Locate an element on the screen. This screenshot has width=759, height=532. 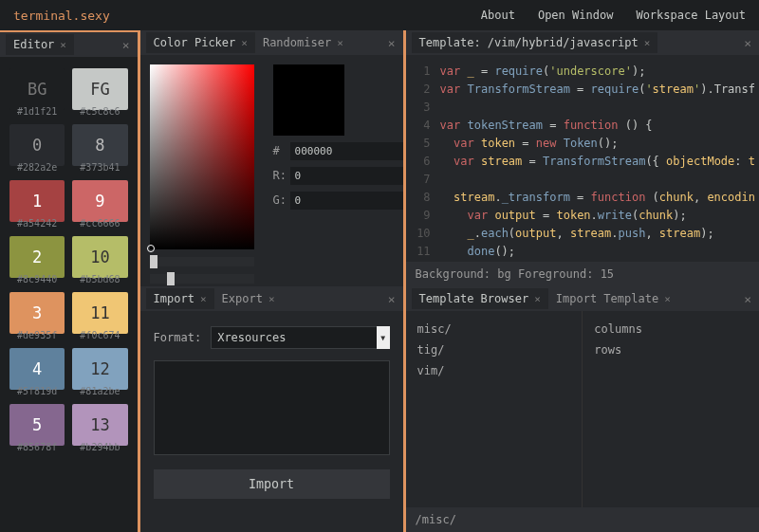
swatch-hex: #282a2e is located at coordinates (37, 167).